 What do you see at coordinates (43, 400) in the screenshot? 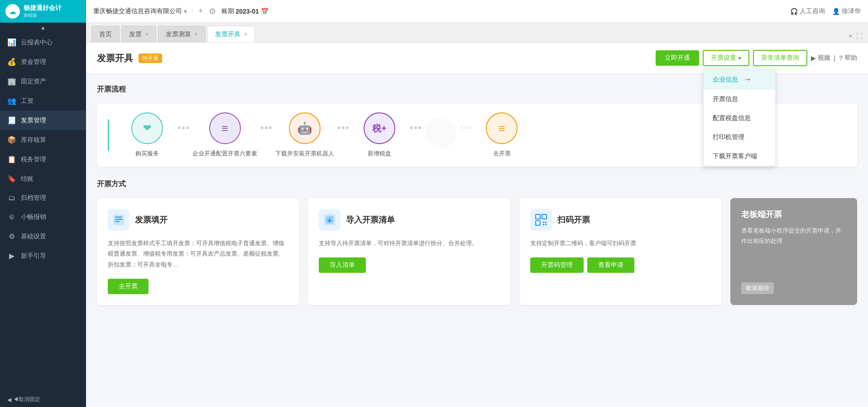
I see `sidebar-unpin-btn: ◀ ◀取消固定` at bounding box center [43, 400].